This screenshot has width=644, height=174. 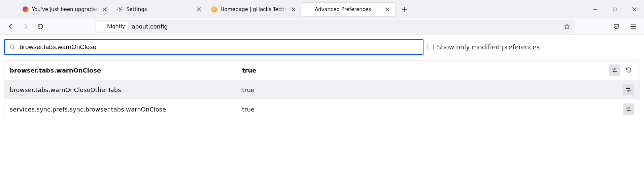 I want to click on preference-name: browser.tabs.warnOnCloseOtherTabs, so click(x=126, y=90).